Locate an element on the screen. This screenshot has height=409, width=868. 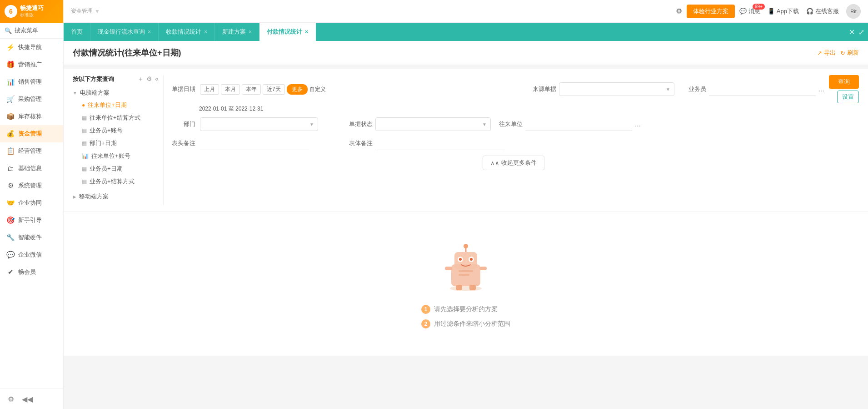
date-range-display: 2022-01-01 至 2022-12-31 is located at coordinates (529, 109).